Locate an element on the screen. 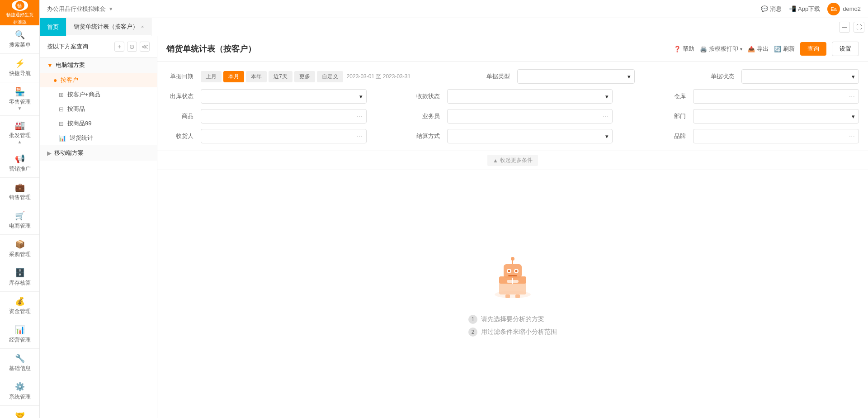 This screenshot has height=418, width=868. dept-label: 部门 is located at coordinates (672, 116).